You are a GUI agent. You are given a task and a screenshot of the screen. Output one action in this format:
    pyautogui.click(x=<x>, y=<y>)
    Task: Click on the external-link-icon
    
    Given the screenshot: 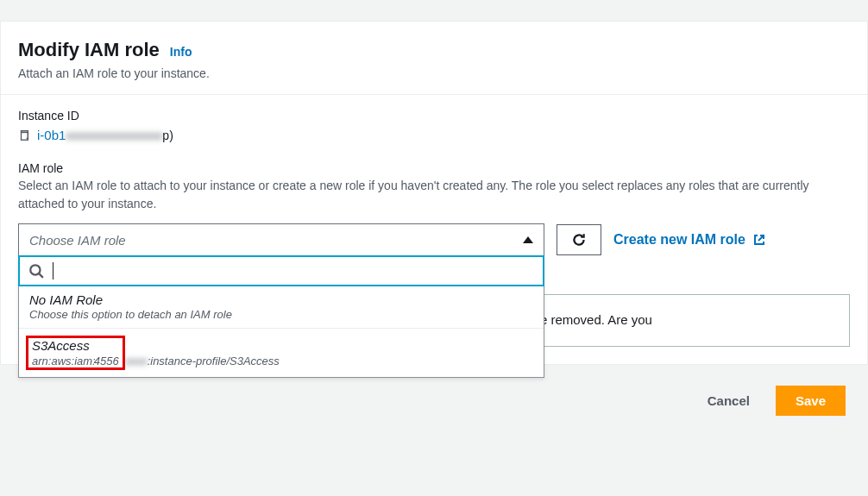 What is the action you would take?
    pyautogui.click(x=759, y=240)
    